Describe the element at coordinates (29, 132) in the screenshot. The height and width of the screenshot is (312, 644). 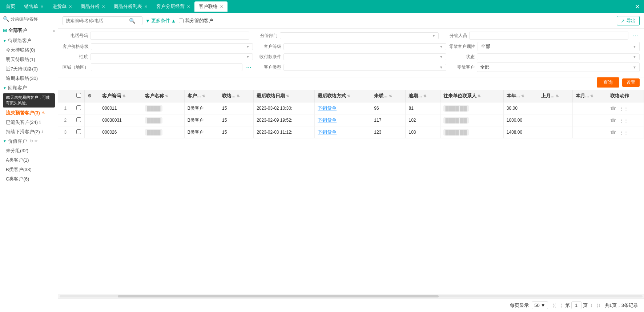
I see `sidebar-item-declining: 持续下滑客户(2) ℹ` at that location.